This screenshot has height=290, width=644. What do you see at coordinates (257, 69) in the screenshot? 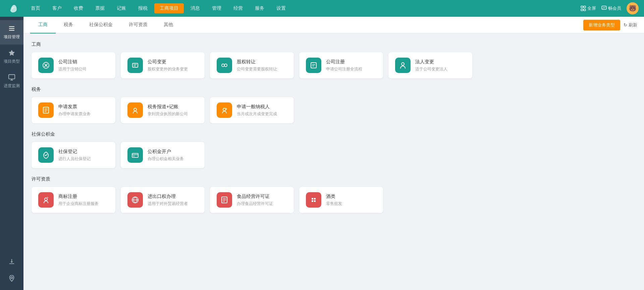
I see `card-desc-equity-transfer: 公司变更需要股权转让` at bounding box center [257, 69].